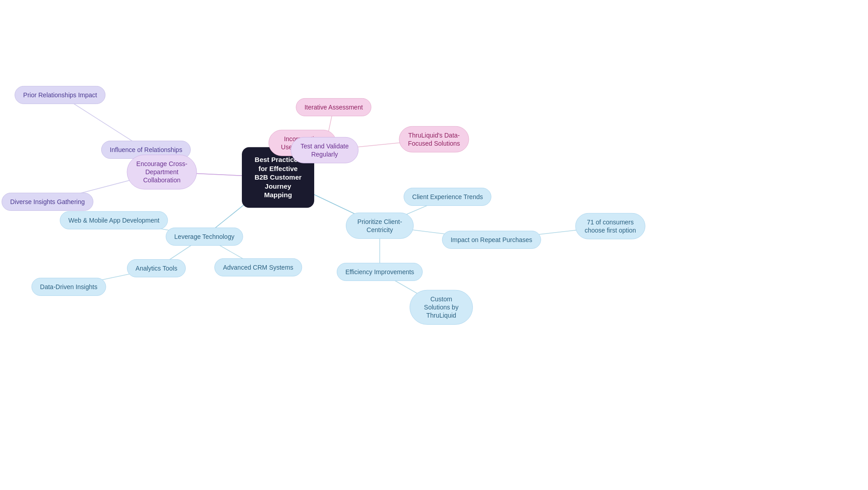 This screenshot has width=868, height=490. I want to click on node-advanced-crm: Advanced CRM Systems, so click(258, 267).